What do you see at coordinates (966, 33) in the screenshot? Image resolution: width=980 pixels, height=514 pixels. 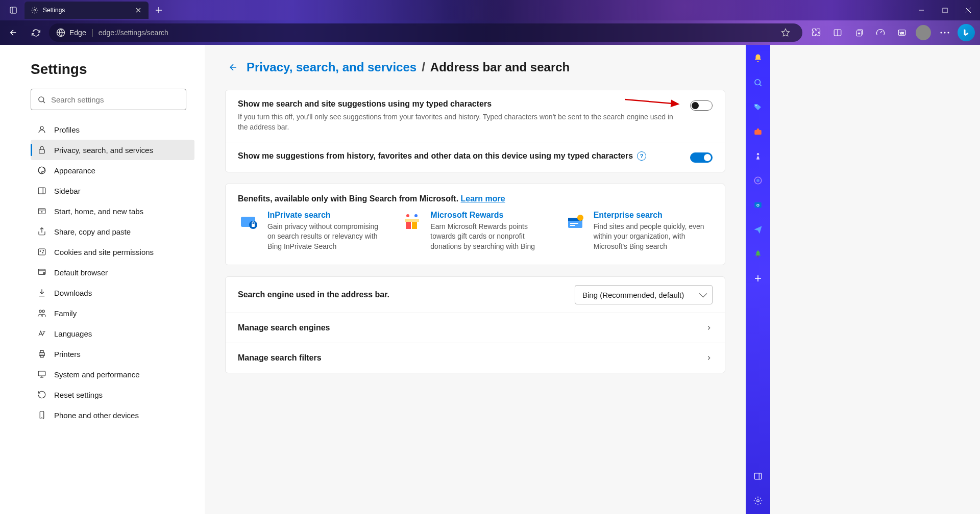 I see `bing-chat-button` at bounding box center [966, 33].